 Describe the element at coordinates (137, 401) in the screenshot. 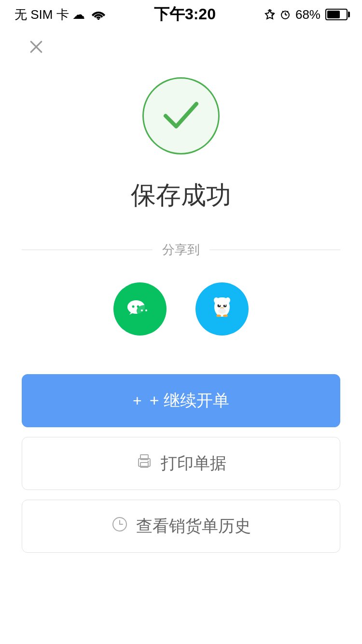

I see `plus-icon: +` at that location.